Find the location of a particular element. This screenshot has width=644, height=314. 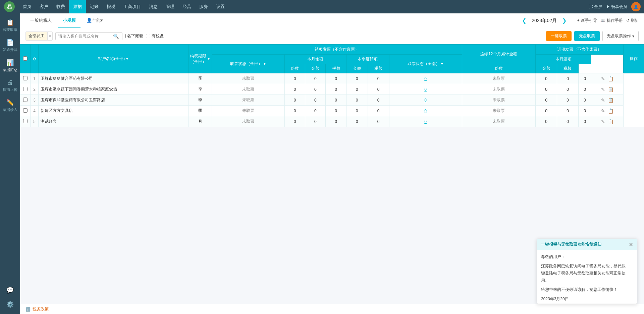

th-checkbox is located at coordinates (25, 59).